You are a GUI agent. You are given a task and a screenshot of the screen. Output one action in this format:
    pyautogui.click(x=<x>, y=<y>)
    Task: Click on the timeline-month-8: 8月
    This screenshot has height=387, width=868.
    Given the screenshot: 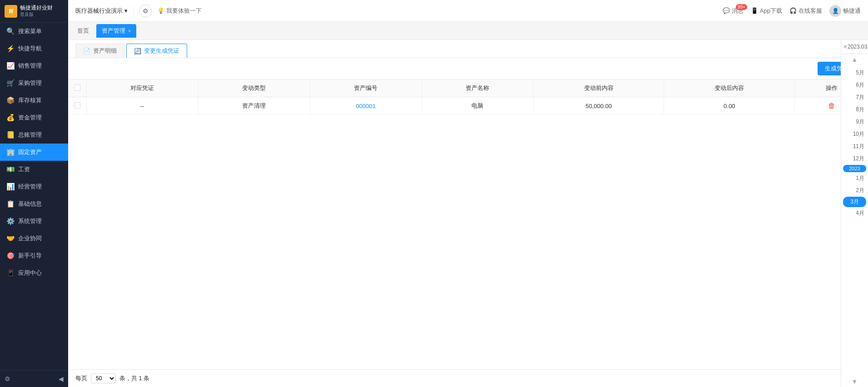 What is the action you would take?
    pyautogui.click(x=855, y=110)
    